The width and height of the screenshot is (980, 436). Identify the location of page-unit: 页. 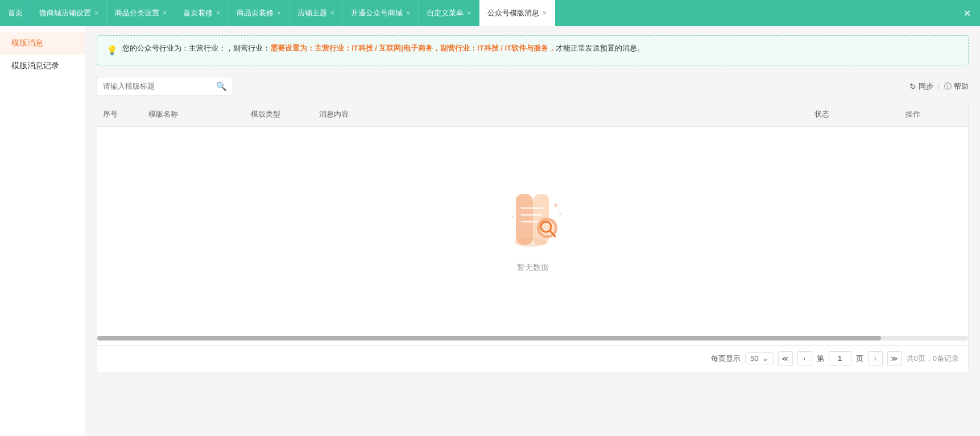
(860, 359).